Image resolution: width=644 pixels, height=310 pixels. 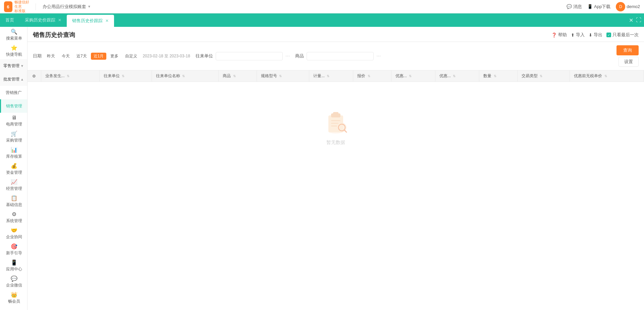 What do you see at coordinates (14, 295) in the screenshot?
I see `vip-icon: 👑` at bounding box center [14, 295].